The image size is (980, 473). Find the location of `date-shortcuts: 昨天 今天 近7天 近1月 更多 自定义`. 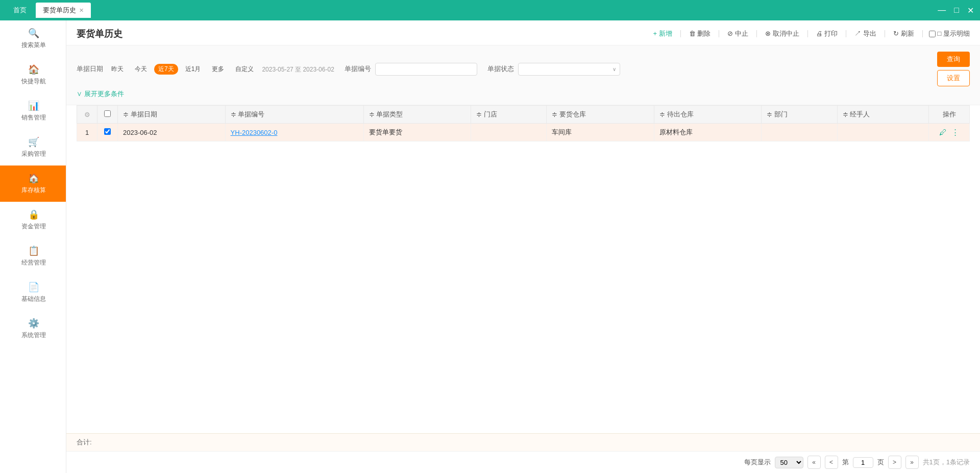

date-shortcuts: 昨天 今天 近7天 近1月 更多 自定义 is located at coordinates (183, 69).